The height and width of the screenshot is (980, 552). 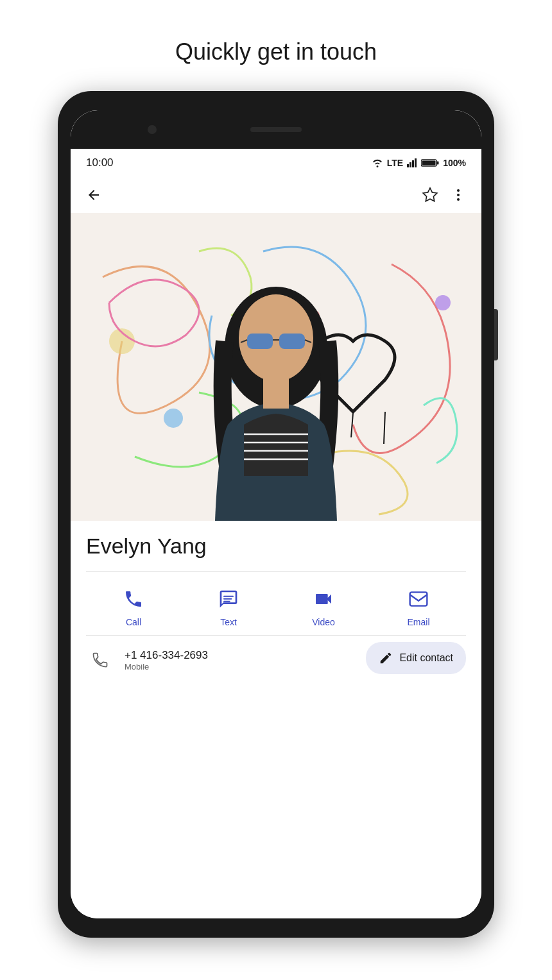 I want to click on status-bar: 10:00 LTE, so click(x=276, y=163).